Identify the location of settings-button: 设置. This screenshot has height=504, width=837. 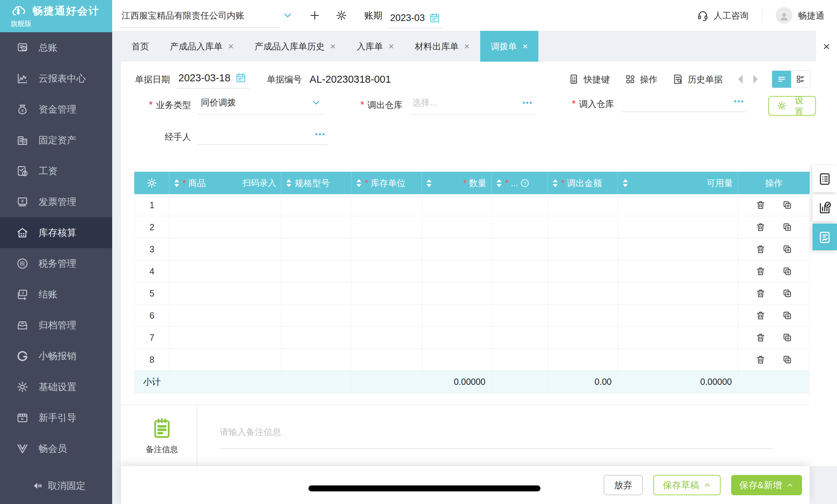
(792, 106).